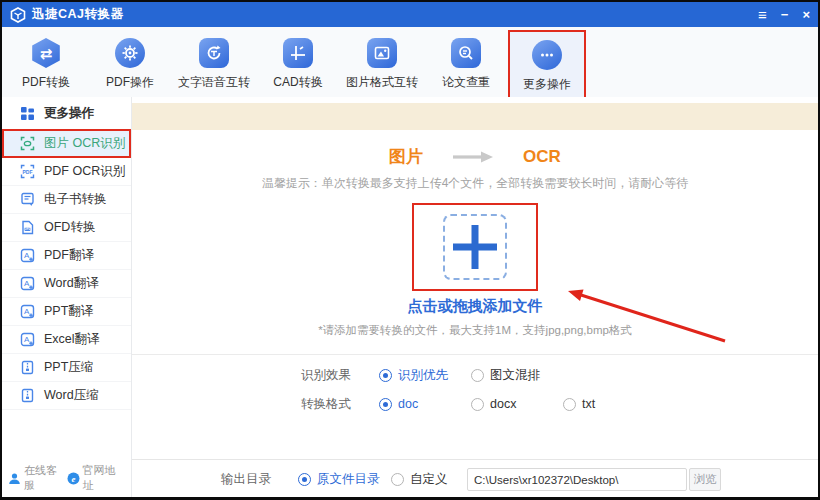 The width and height of the screenshot is (820, 500). I want to click on sidebar-item-label: 图片 OCR识别, so click(84, 144).